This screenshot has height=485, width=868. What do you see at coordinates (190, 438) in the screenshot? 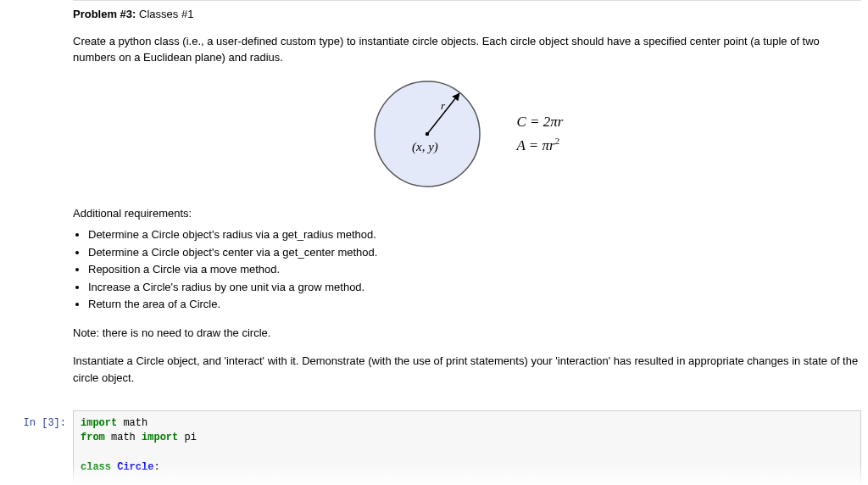
I see `symbol-name: pi` at bounding box center [190, 438].